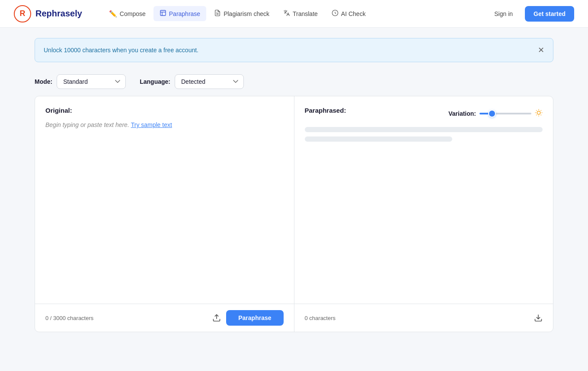 The height and width of the screenshot is (371, 588). I want to click on banner-close-button: ✕, so click(541, 50).